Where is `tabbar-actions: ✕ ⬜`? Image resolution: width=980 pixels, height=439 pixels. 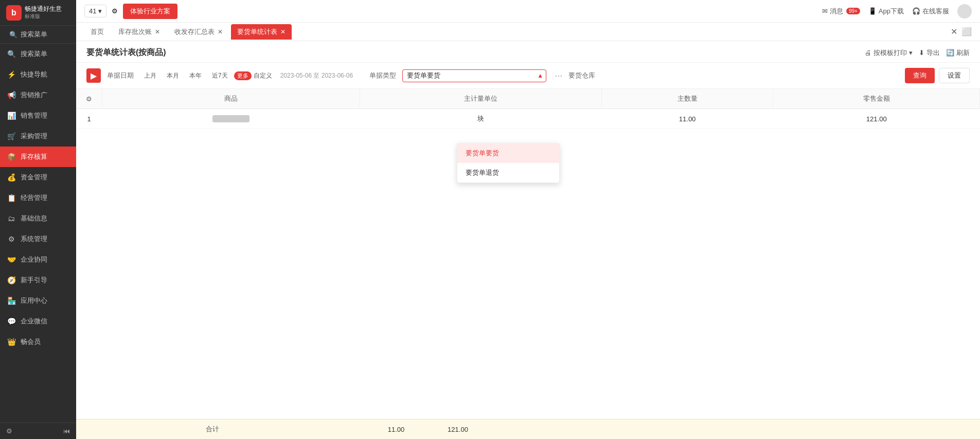
tabbar-actions: ✕ ⬜ is located at coordinates (961, 32).